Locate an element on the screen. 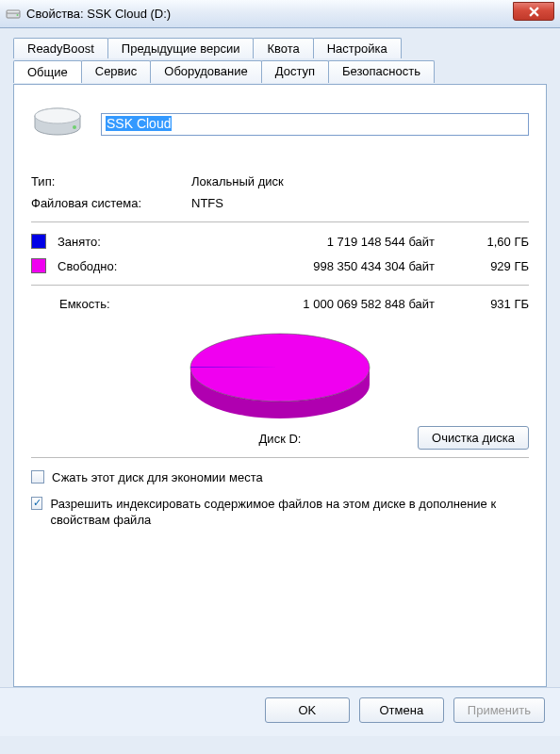  compress-checkbox is located at coordinates (38, 477).